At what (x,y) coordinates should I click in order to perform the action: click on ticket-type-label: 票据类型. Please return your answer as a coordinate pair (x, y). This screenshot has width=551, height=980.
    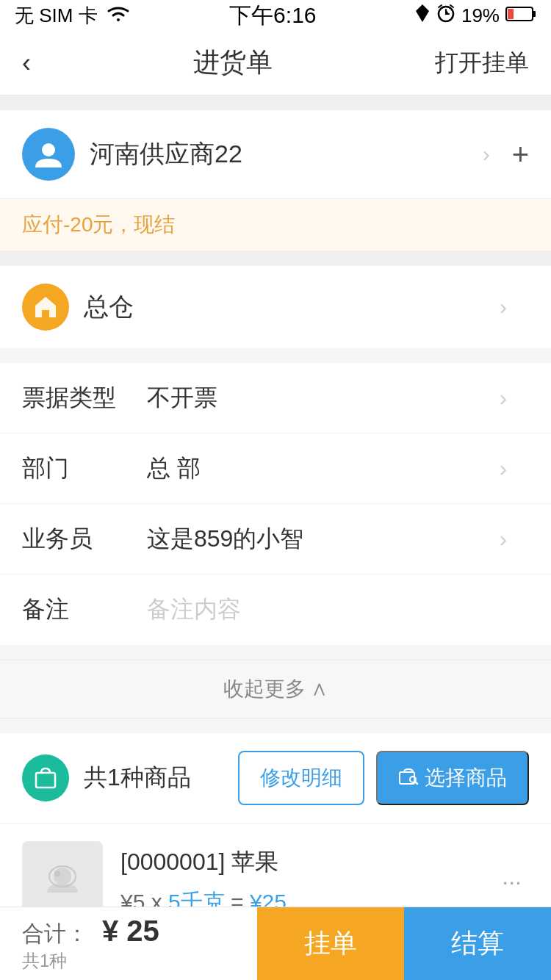
    Looking at the image, I should click on (73, 398).